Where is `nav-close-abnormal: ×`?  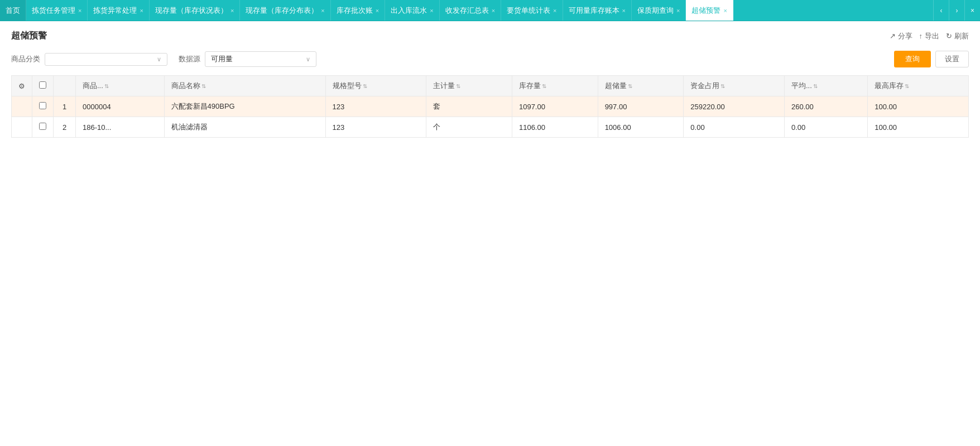
nav-close-abnormal: × is located at coordinates (141, 11).